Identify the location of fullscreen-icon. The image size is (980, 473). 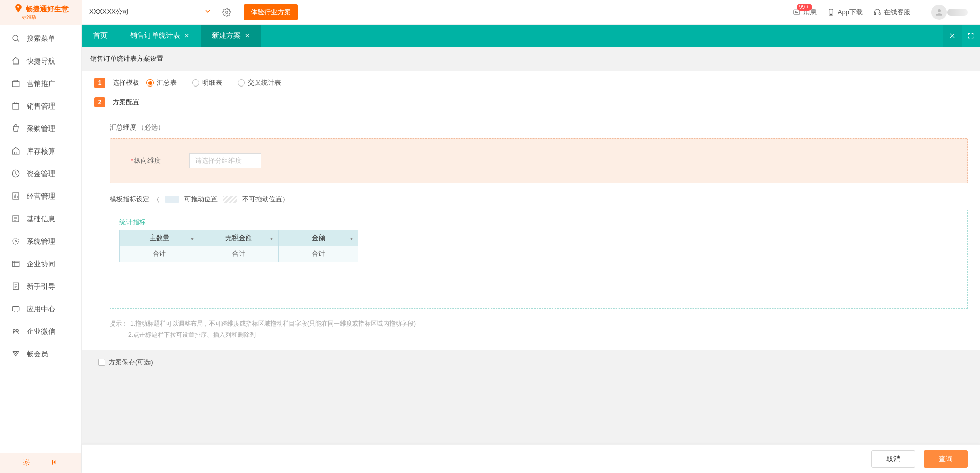
(971, 36).